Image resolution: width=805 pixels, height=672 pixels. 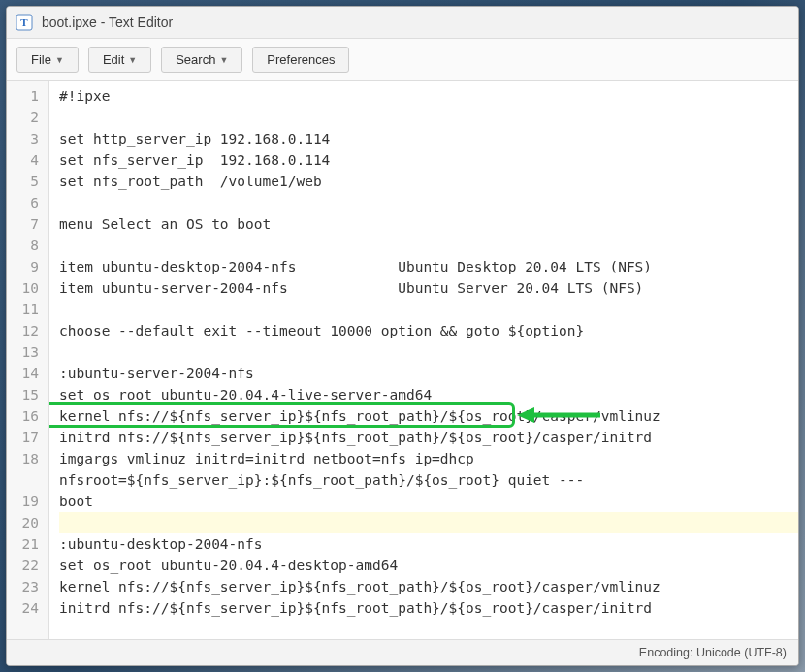 What do you see at coordinates (429, 501) in the screenshot?
I see `code-line: boot` at bounding box center [429, 501].